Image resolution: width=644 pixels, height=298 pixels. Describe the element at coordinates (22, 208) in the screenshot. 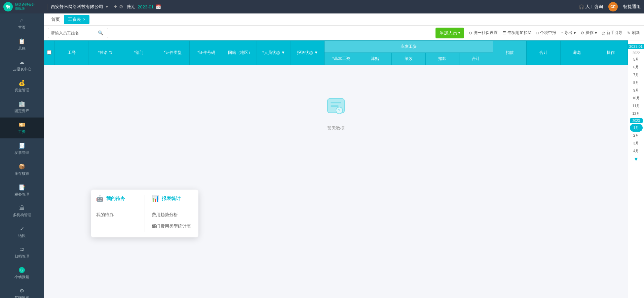

I see `multi-org-icon: 🏛` at that location.